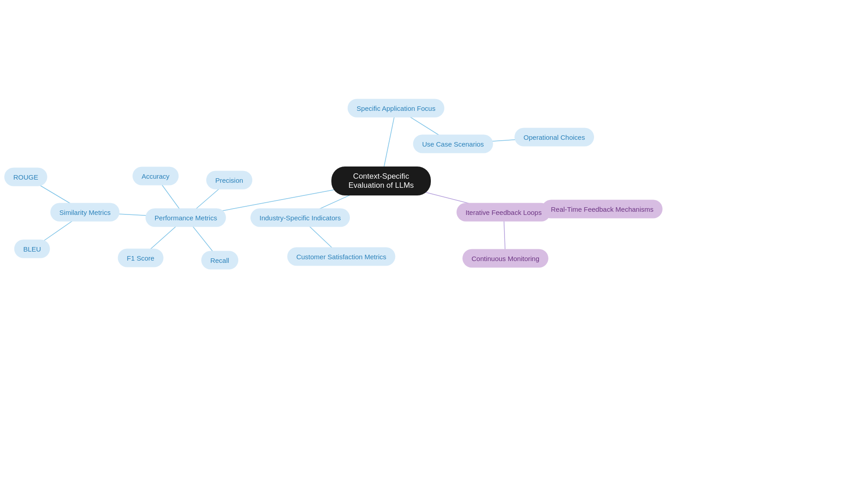 The image size is (868, 490). Describe the element at coordinates (554, 138) in the screenshot. I see `node-operational_choices: Operational Choices` at that location.